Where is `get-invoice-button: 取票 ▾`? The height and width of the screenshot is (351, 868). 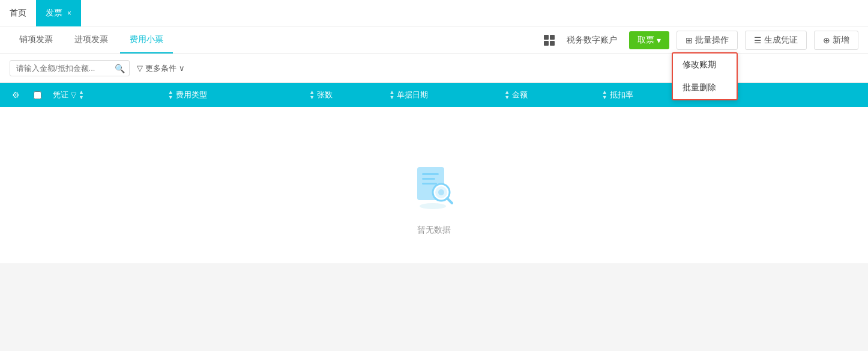 get-invoice-button: 取票 ▾ is located at coordinates (649, 40).